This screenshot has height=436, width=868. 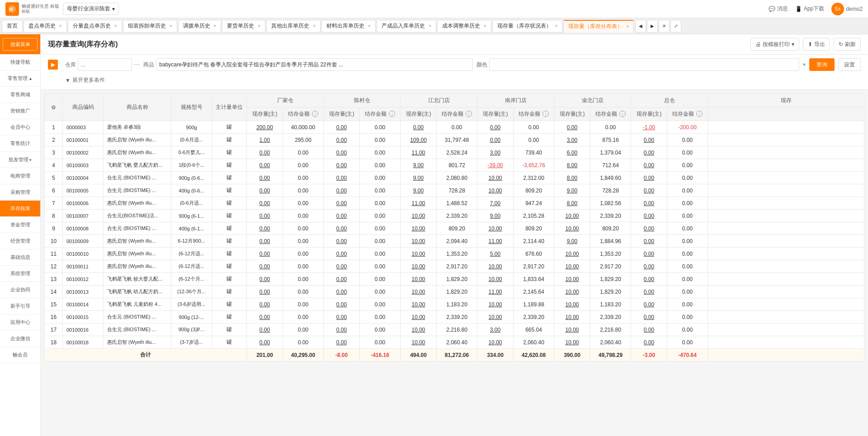 I want to click on message-btn: 💬 消息, so click(x=778, y=9).